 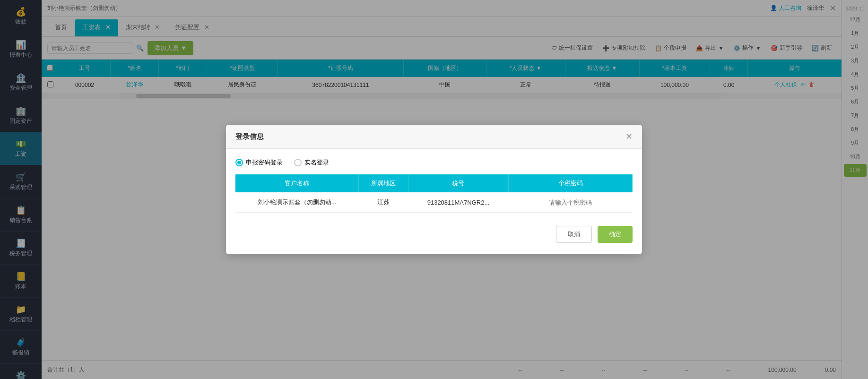 What do you see at coordinates (383, 202) in the screenshot?
I see `region-cell: 江苏` at bounding box center [383, 202].